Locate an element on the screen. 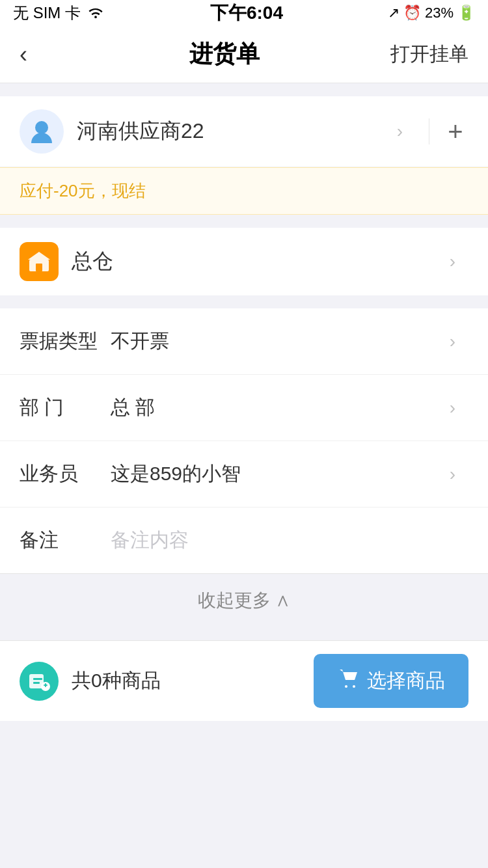 The image size is (488, 868). product-icon is located at coordinates (39, 681).